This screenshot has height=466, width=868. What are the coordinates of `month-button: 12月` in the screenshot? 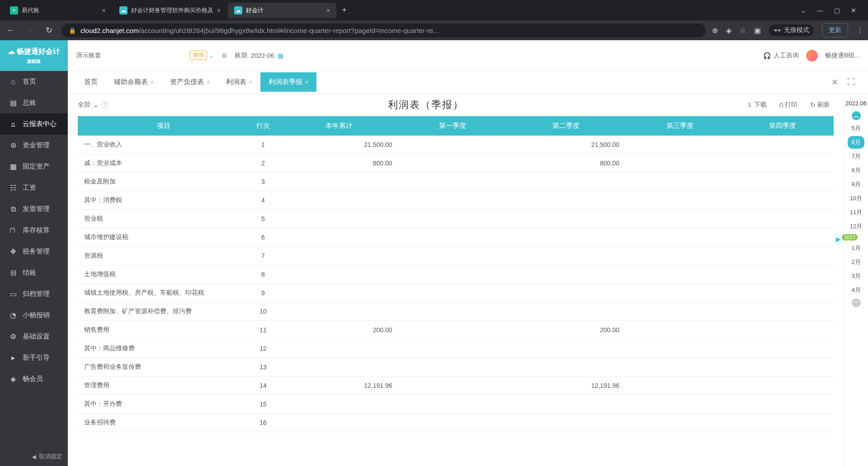 It's located at (856, 226).